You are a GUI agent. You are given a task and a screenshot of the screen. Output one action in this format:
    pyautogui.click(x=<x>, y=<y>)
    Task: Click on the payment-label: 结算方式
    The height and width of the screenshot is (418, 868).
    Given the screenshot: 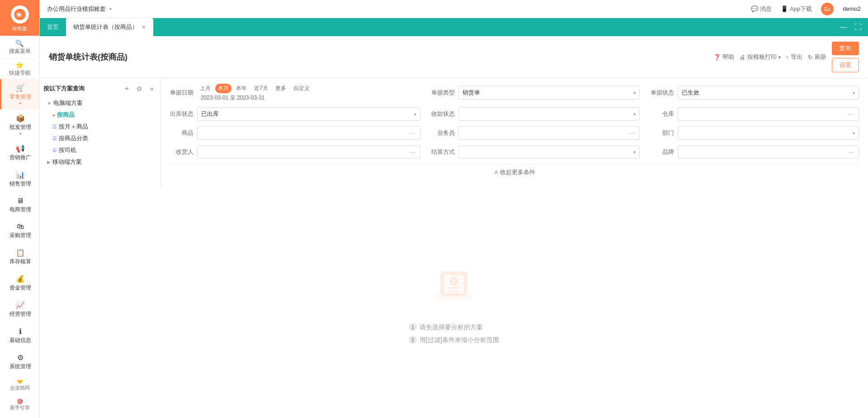 What is the action you would take?
    pyautogui.click(x=445, y=152)
    